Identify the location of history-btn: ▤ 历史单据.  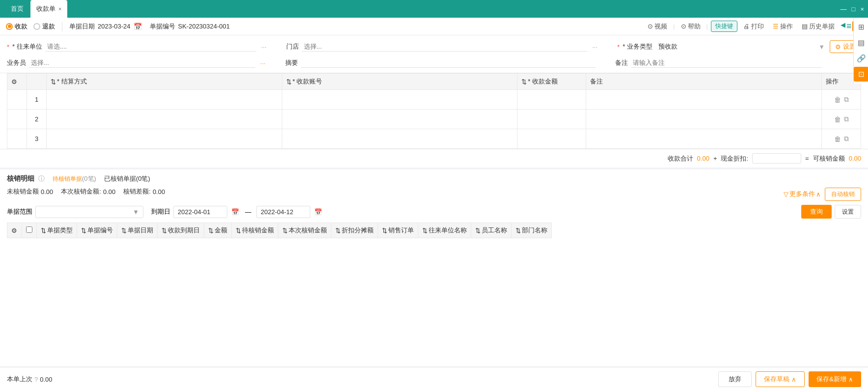
(818, 27).